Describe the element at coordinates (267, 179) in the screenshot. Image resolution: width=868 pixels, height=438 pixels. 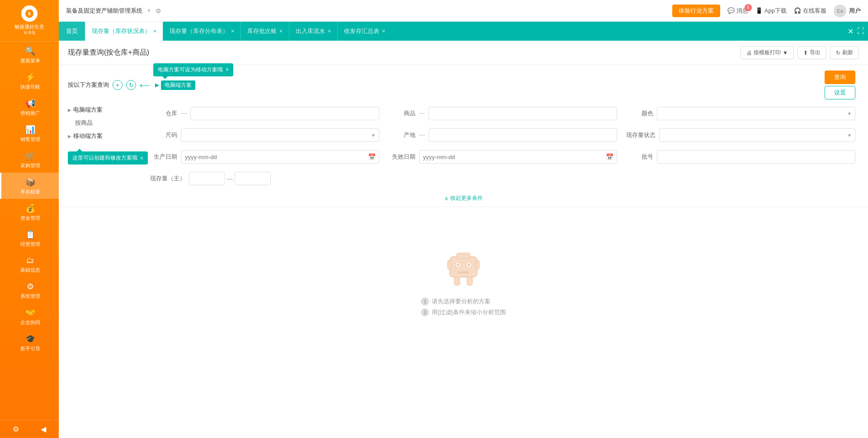
I see `filter-stock-main-cell: 现存量（主） —` at that location.